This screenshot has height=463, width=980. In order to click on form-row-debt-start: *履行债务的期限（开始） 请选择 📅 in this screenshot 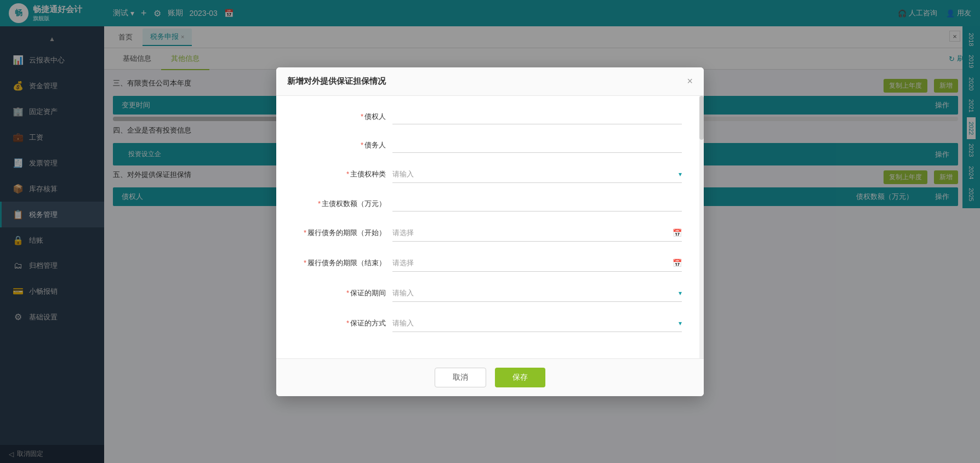, I will do `click(490, 233)`.